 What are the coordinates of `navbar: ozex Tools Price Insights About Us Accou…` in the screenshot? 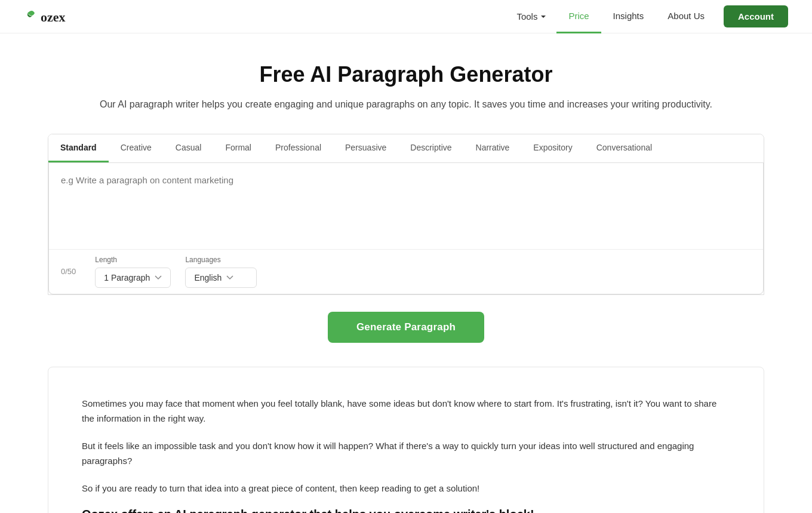 It's located at (406, 17).